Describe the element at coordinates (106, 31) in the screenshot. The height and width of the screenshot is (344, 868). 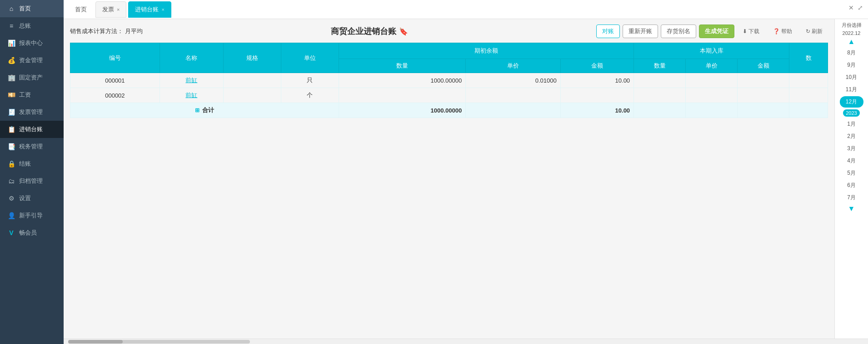
I see `cost-method: 销售成本计算方法： 月平均` at that location.